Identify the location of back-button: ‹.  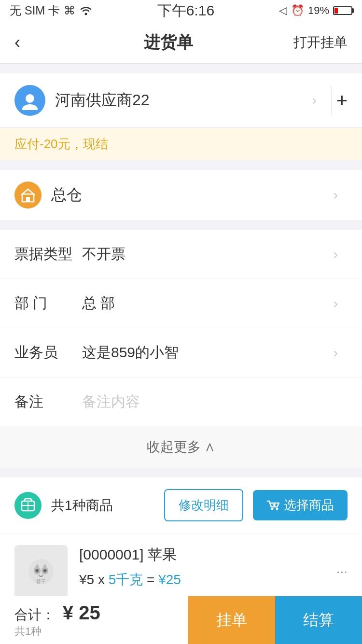
(29, 42).